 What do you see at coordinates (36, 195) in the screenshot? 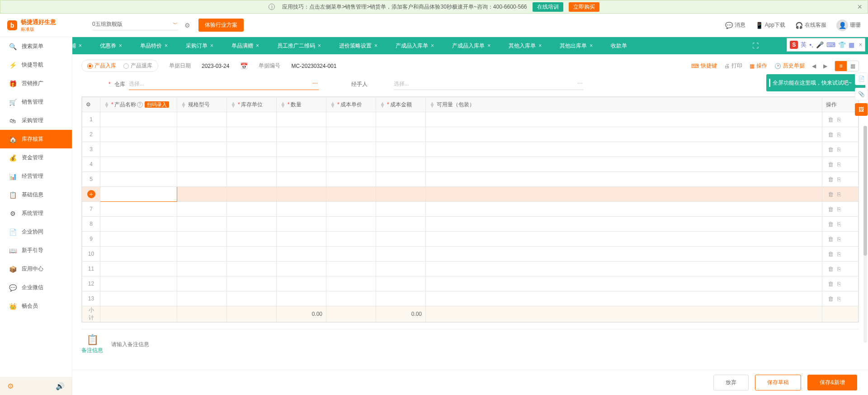
I see `sidebar-item: 📋基础信息` at bounding box center [36, 195].